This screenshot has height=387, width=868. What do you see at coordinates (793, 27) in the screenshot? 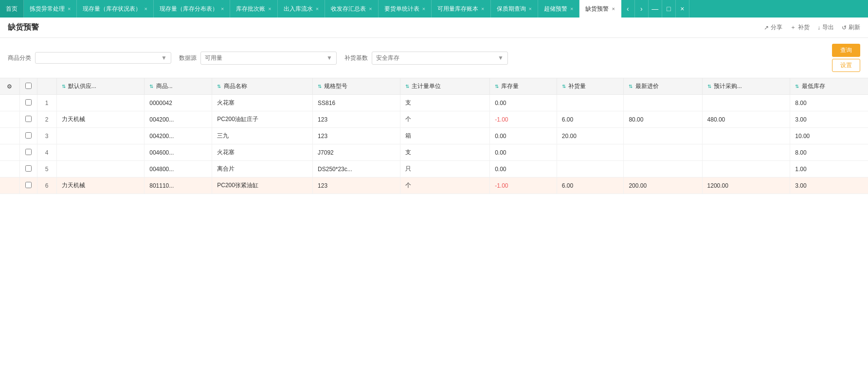
I see `replenish-icon: ＋` at bounding box center [793, 27].